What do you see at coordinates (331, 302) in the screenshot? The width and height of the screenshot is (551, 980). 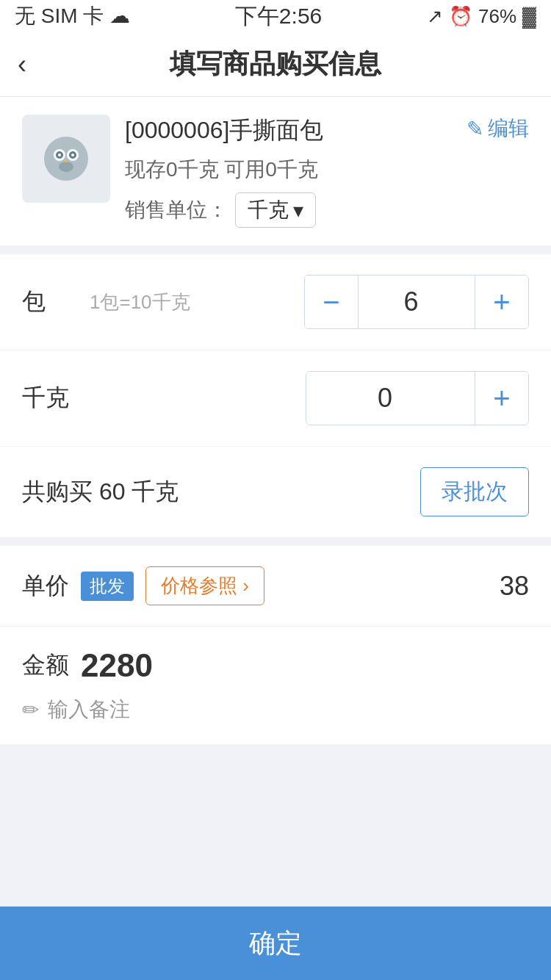 I see `pack-minus-button: −` at bounding box center [331, 302].